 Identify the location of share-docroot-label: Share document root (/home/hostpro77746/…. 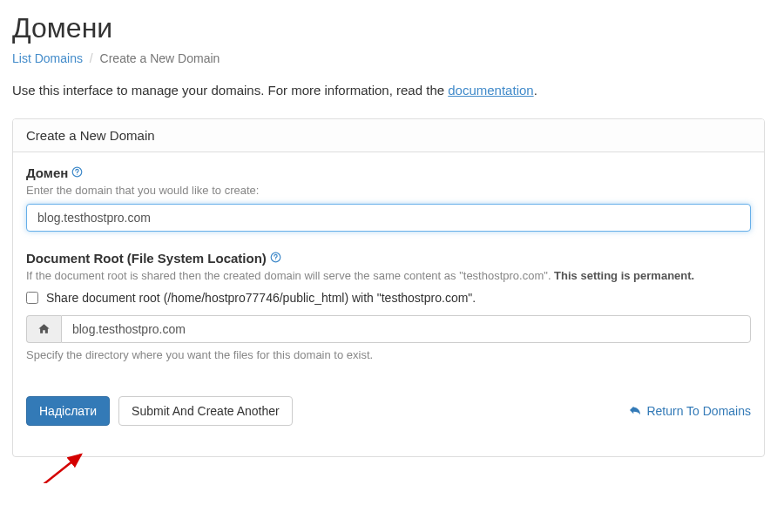
(261, 298).